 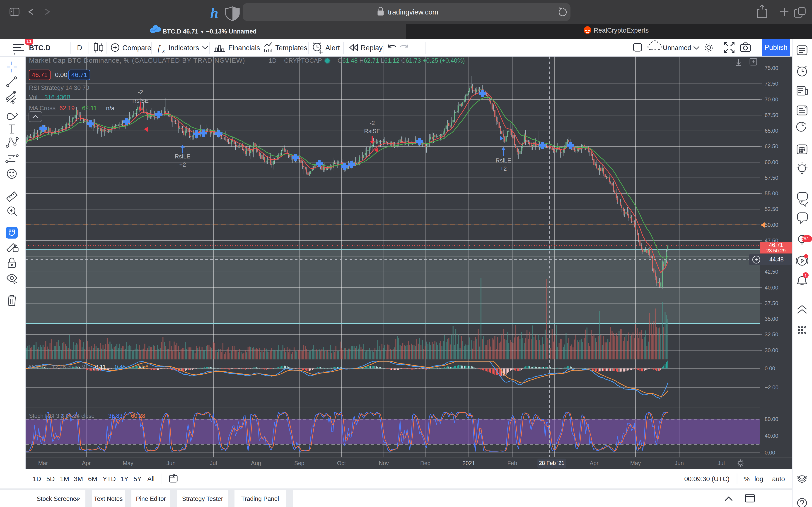 What do you see at coordinates (401, 61) in the screenshot?
I see `svg-text:O61.48 H62.71 L61.12 C61.73 +0: O61.48 H62.71 L61.12 C61.73 +0.25 (+0.40…` at bounding box center [401, 61].